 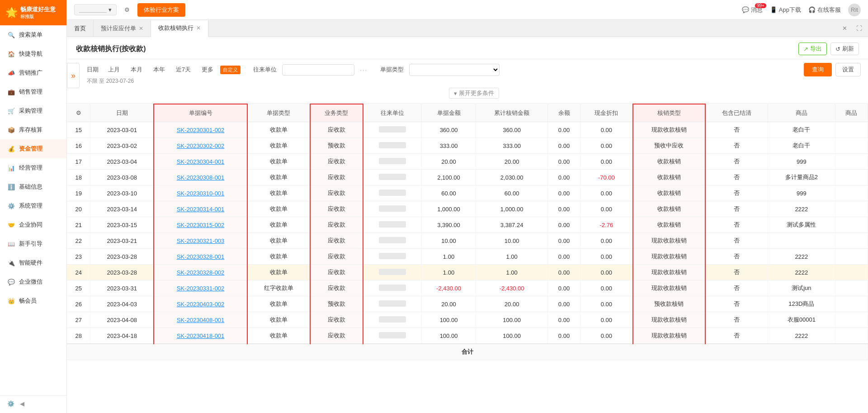 I want to click on doc-no-link: SK-20230308-001, so click(x=201, y=177).